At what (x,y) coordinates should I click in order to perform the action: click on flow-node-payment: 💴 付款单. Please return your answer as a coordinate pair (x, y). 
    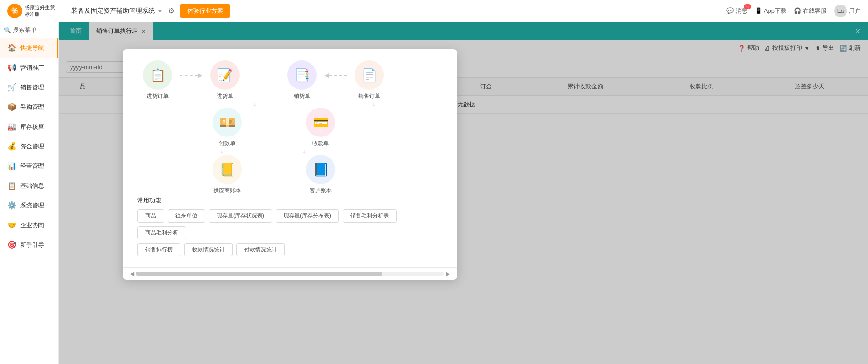
    Looking at the image, I should click on (227, 127).